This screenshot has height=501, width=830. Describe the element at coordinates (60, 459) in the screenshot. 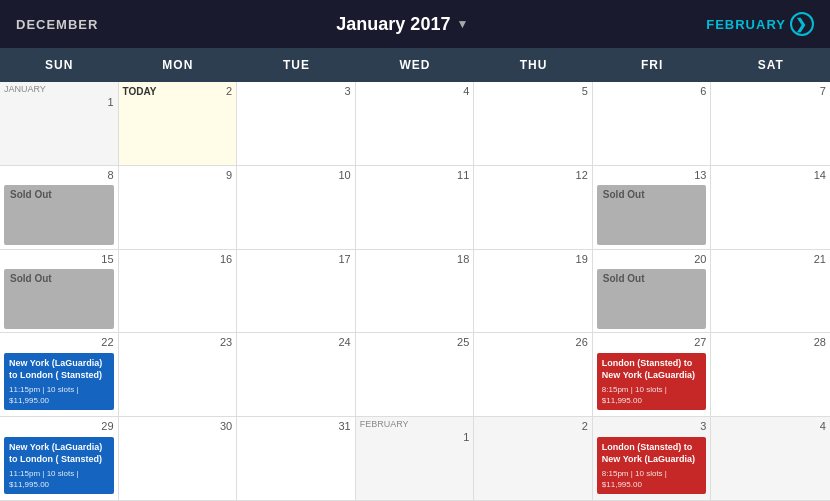

I see `table-row: 29 New York (LaGuardia) to London ( Stan…` at that location.